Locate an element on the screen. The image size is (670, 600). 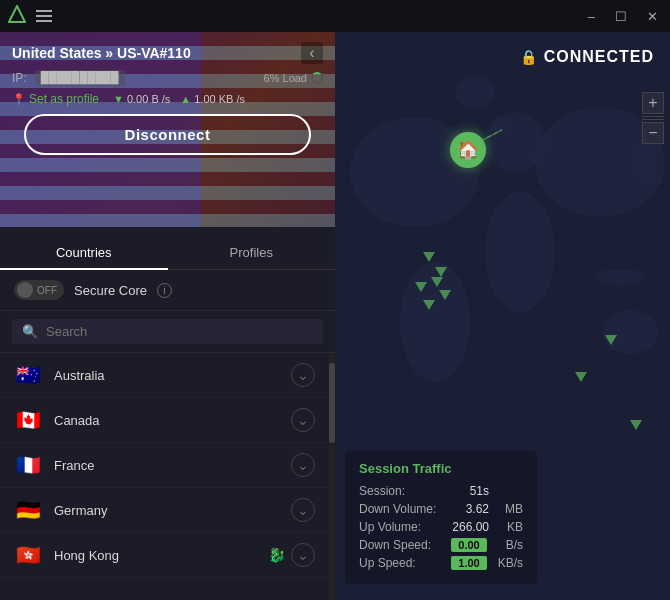
upload-speed: ▲ 1.00 KB /s is located at coordinates (212, 99).